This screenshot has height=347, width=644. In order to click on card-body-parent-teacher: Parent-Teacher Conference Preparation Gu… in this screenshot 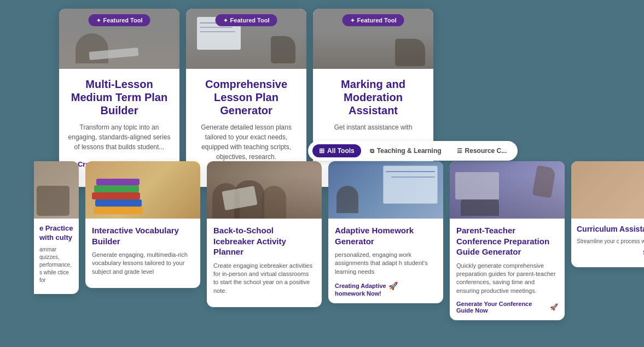, I will do `click(507, 269)`.